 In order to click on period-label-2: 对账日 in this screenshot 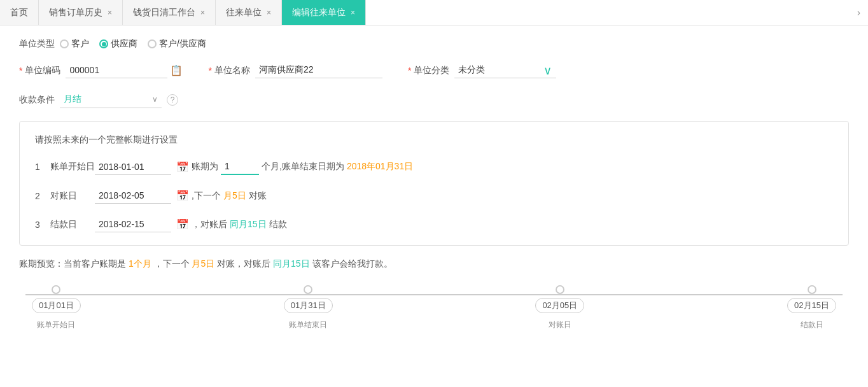, I will do `click(73, 196)`.